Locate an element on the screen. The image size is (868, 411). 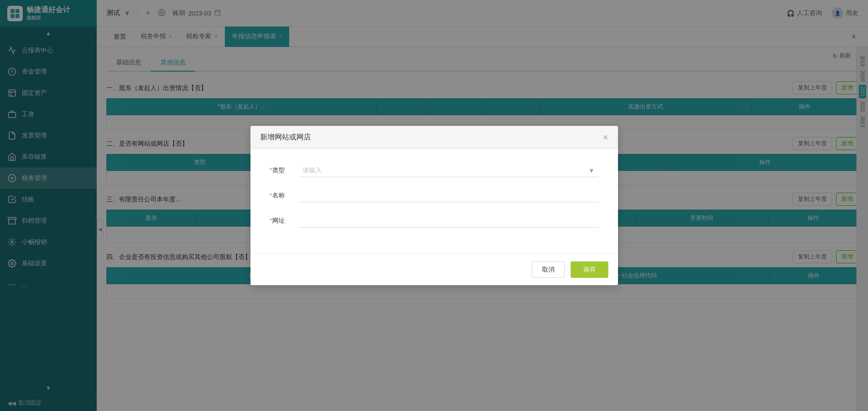
type-input-wrap: ▼ is located at coordinates (449, 170).